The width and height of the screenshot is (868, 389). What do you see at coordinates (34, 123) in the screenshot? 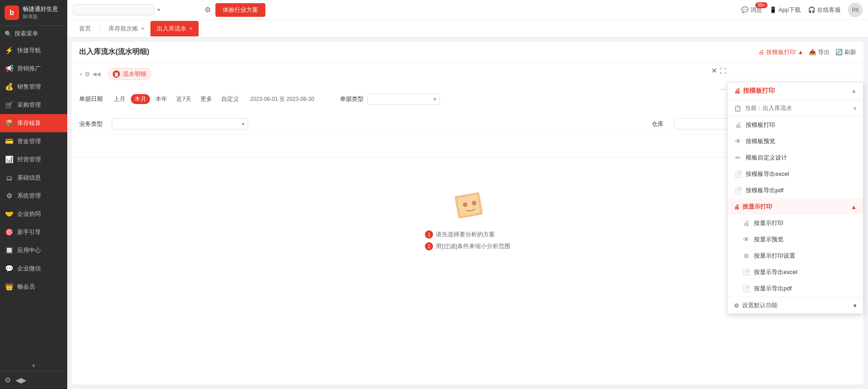
I see `sidebar-item-inventory: 📦 库存核算` at bounding box center [34, 123].